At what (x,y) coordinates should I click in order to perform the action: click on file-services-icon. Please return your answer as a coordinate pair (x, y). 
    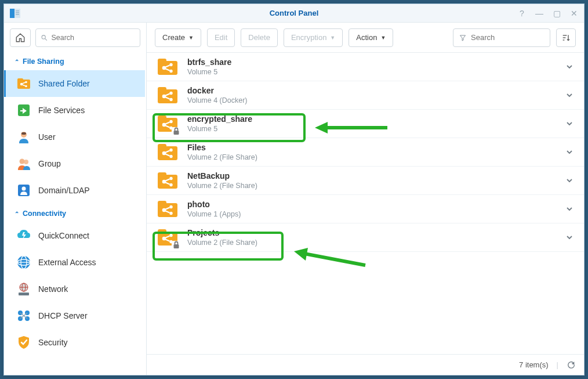
    Looking at the image, I should click on (24, 110).